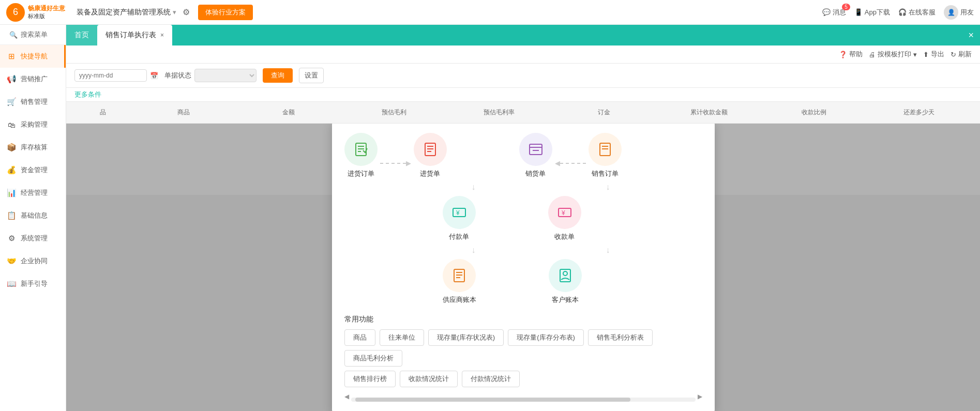 Image resolution: width=980 pixels, height=411 pixels. I want to click on sidebar-item-marketing: 📢 营销推广, so click(33, 79).